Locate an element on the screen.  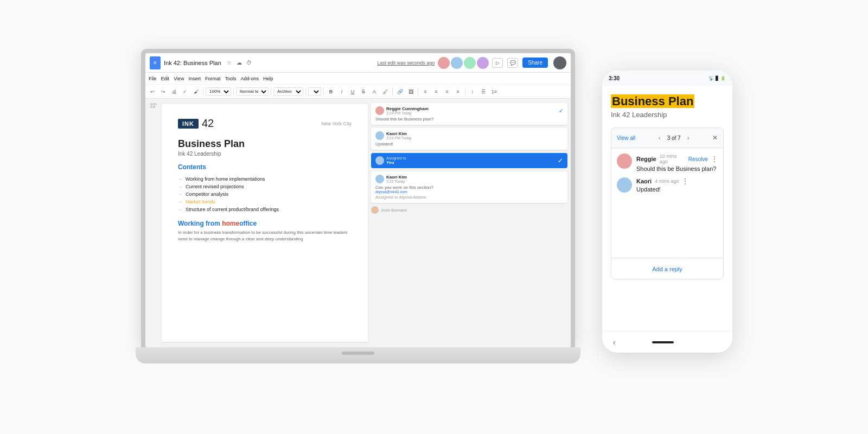
next-comment-button: › is located at coordinates (688, 138).